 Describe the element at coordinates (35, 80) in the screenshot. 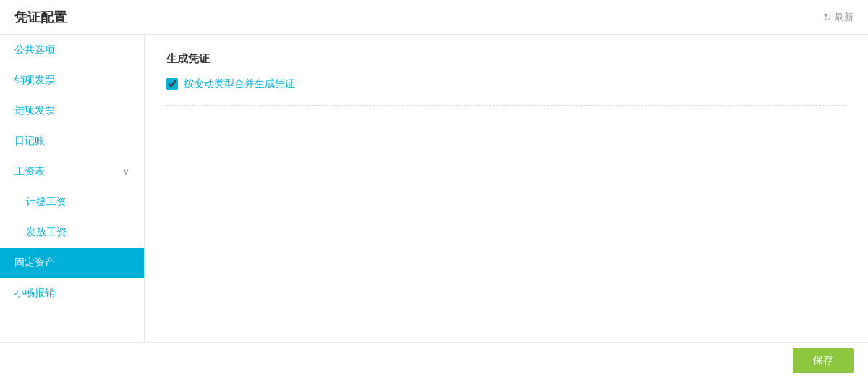

I see `sidebar-item-label: 销项发票` at that location.